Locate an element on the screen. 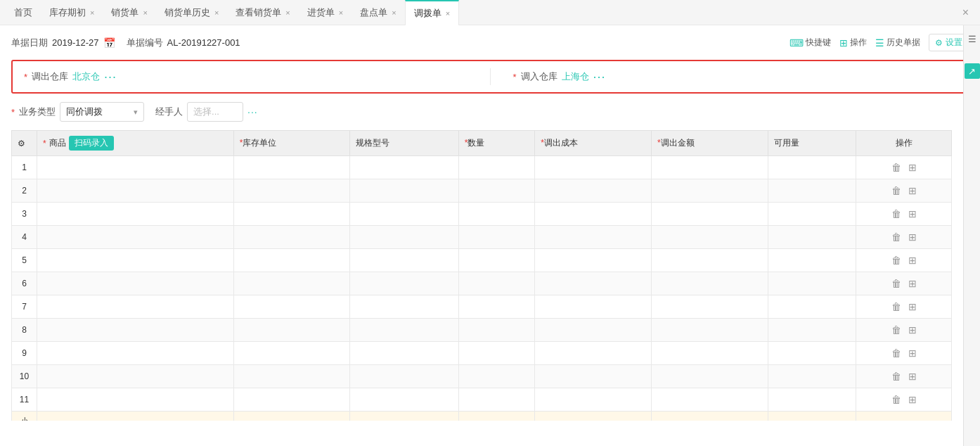 The width and height of the screenshot is (980, 446). ops-link: ⊞ 操作 is located at coordinates (853, 42).